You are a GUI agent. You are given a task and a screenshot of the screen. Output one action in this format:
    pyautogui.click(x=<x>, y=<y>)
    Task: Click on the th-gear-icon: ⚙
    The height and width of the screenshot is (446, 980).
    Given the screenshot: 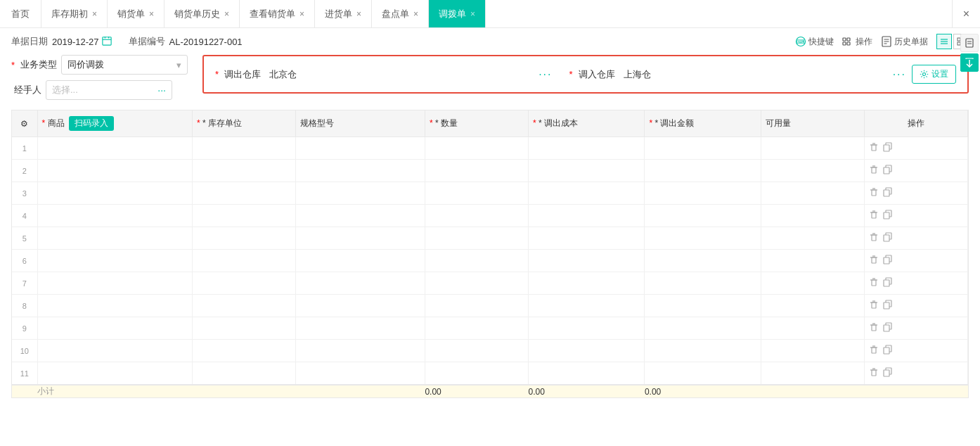 What is the action you would take?
    pyautogui.click(x=24, y=124)
    